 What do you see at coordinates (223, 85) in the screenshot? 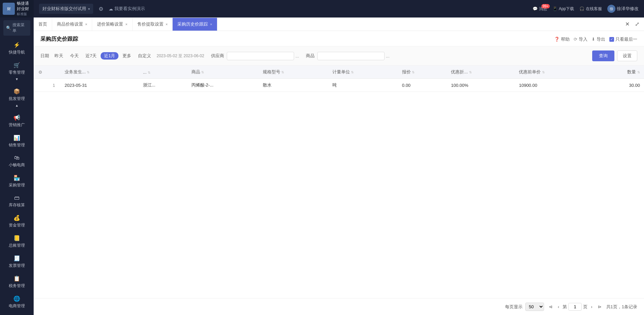
I see `row-product: 丙烯酸-2-...` at bounding box center [223, 85].